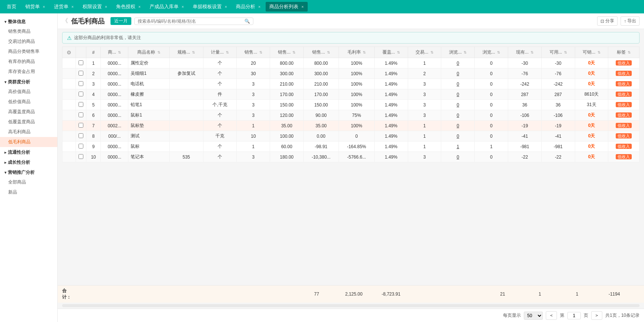 Image resolution: width=644 pixels, height=322 pixels. I want to click on nav-purchase: 进货单 ×, so click(64, 7).